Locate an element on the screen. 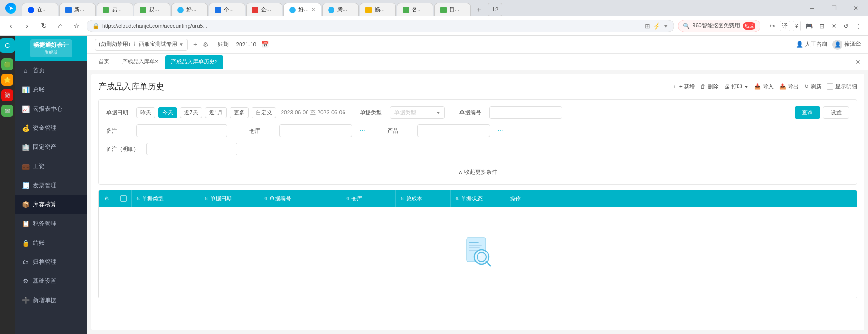  filter-settings-button: 设置 is located at coordinates (836, 113).